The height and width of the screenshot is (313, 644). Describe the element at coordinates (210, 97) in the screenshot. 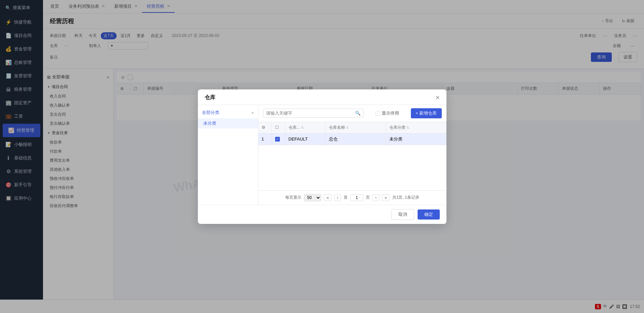

I see `dialog-title: 仓库` at that location.